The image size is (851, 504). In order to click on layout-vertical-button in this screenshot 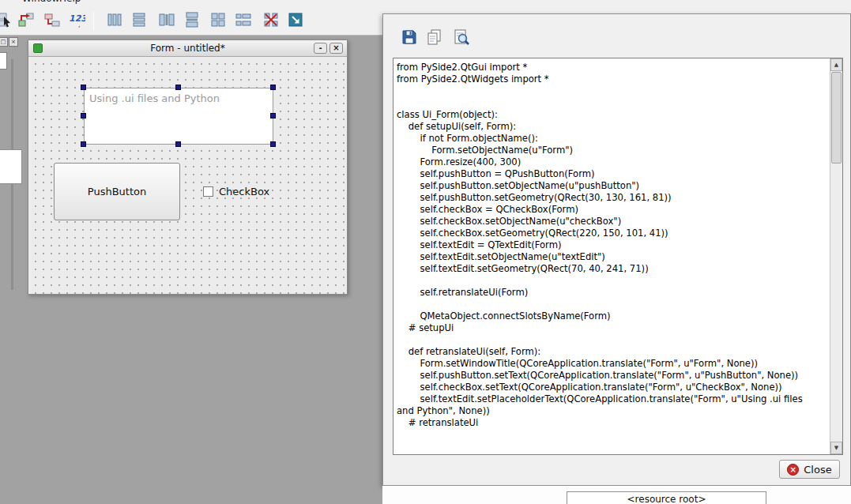, I will do `click(139, 20)`.